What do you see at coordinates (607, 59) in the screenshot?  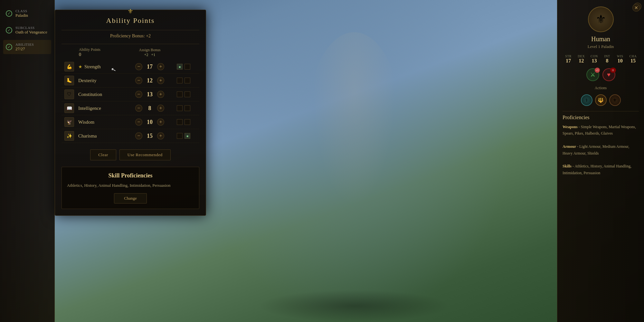 I see `stat-item-int: INT8` at bounding box center [607, 59].